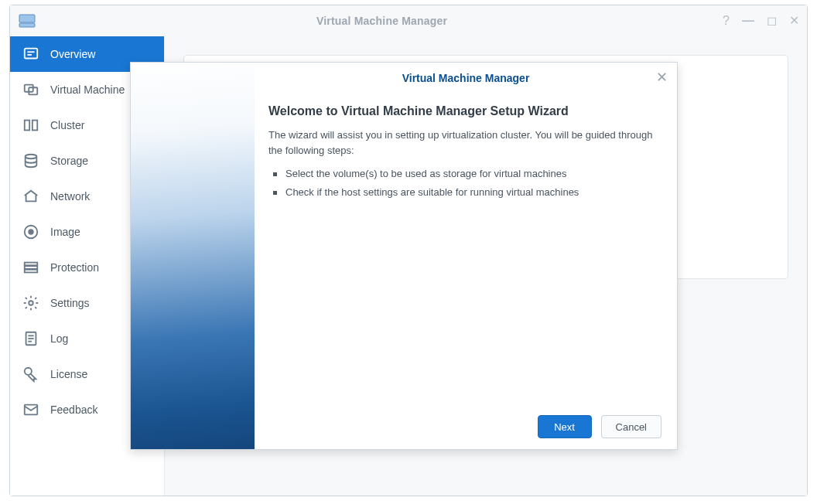 The height and width of the screenshot is (504, 817). Describe the element at coordinates (462, 111) in the screenshot. I see `wizard-heading: Welcome to Virtual Machine Manager Setup…` at that location.